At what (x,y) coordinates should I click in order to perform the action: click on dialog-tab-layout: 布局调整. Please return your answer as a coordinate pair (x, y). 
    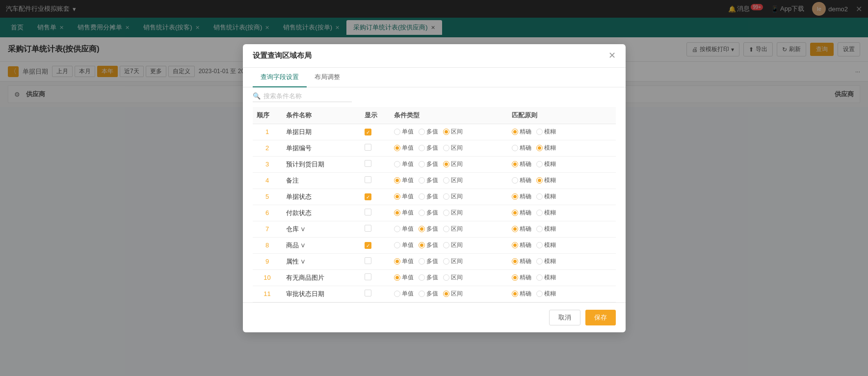
    Looking at the image, I should click on (327, 78).